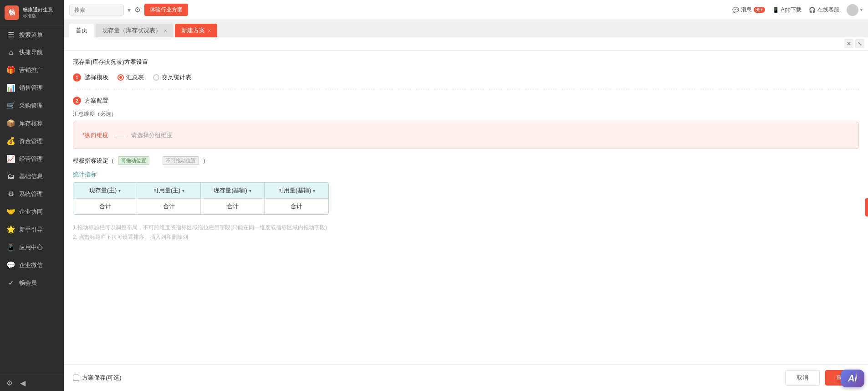 This screenshot has height=391, width=868. Describe the element at coordinates (76, 378) in the screenshot. I see `save-checkbox` at that location.